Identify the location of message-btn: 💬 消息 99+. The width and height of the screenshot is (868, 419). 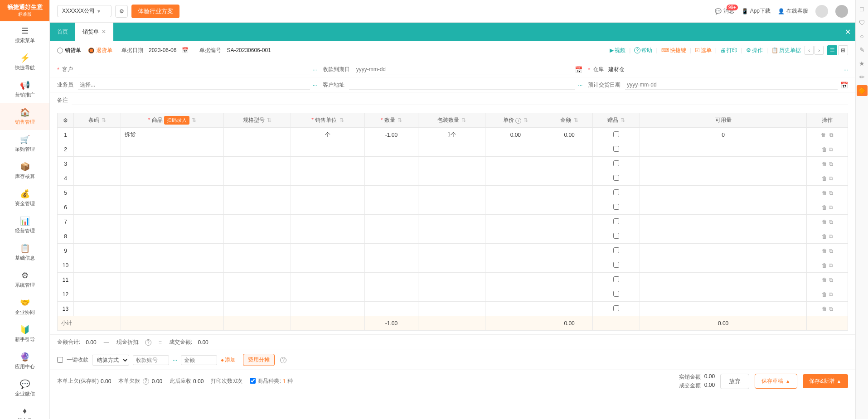
(724, 11).